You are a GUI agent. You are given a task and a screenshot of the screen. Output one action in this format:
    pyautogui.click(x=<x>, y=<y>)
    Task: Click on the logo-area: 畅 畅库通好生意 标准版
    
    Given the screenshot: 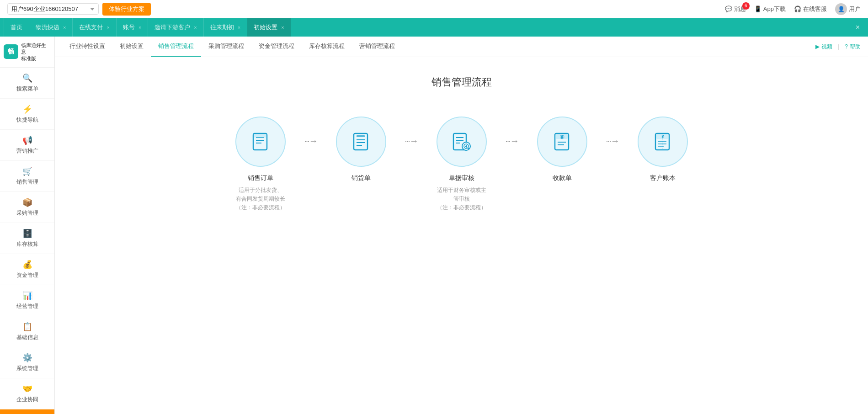 What is the action you would take?
    pyautogui.click(x=27, y=52)
    